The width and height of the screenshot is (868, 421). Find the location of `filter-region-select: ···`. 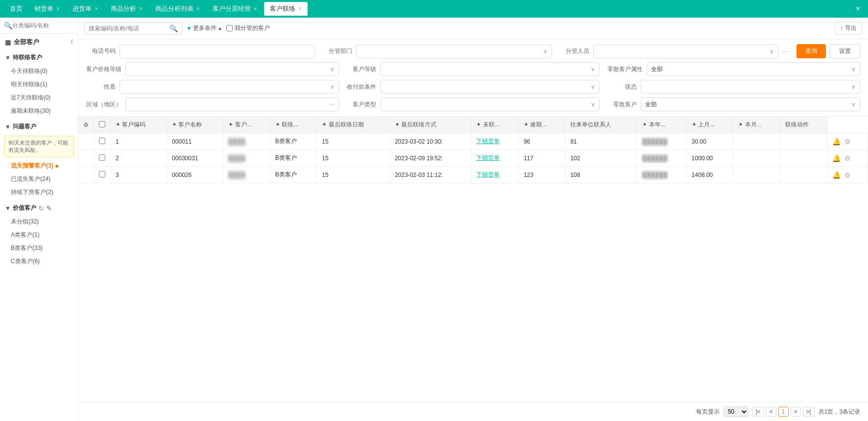

filter-region-select: ··· is located at coordinates (232, 104).